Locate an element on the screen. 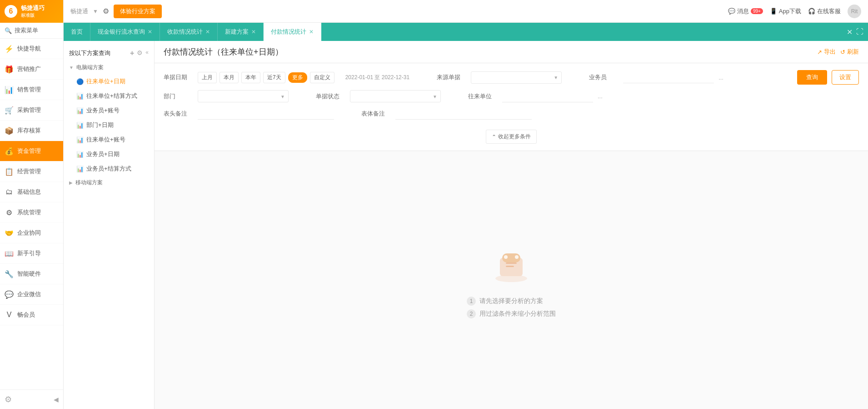  tab-close-bank-flow: ✕ is located at coordinates (150, 32).